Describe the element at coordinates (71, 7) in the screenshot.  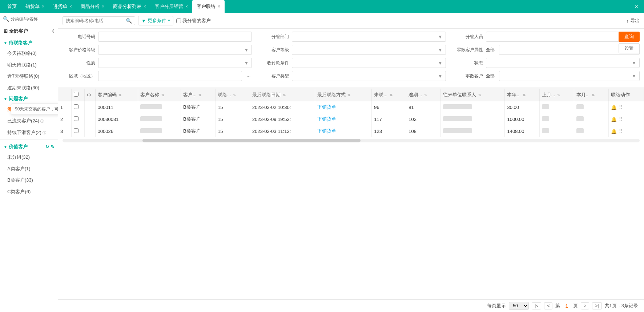
I see `nav-tab-purchase-close: ×` at that location.